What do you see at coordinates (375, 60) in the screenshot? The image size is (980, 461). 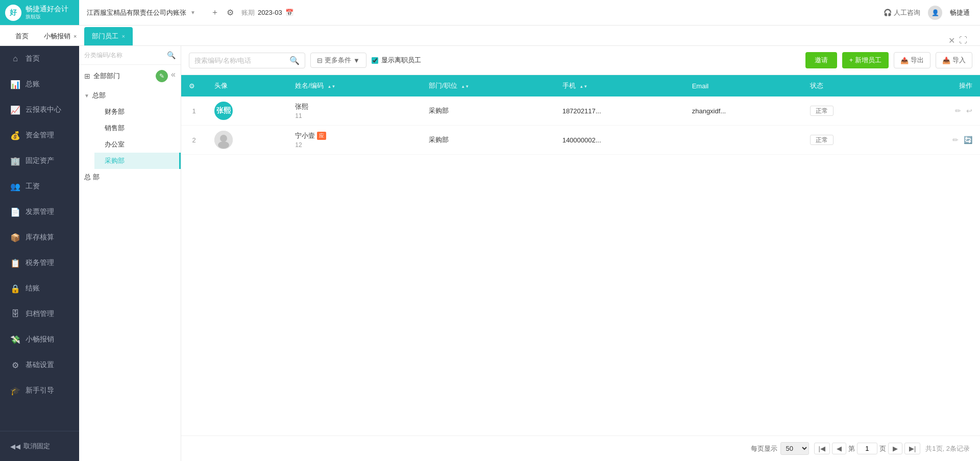 I see `show-resigned-checkbox` at bounding box center [375, 60].